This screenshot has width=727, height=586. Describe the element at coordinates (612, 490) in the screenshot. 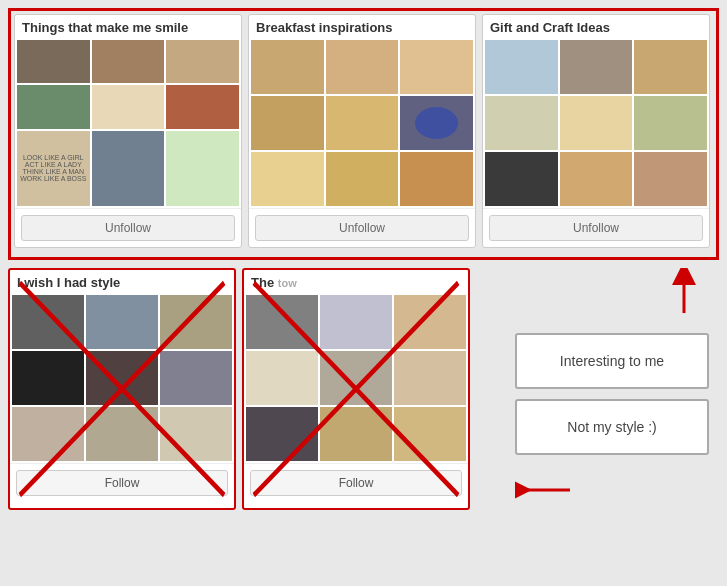

I see `arrow-right-container` at that location.